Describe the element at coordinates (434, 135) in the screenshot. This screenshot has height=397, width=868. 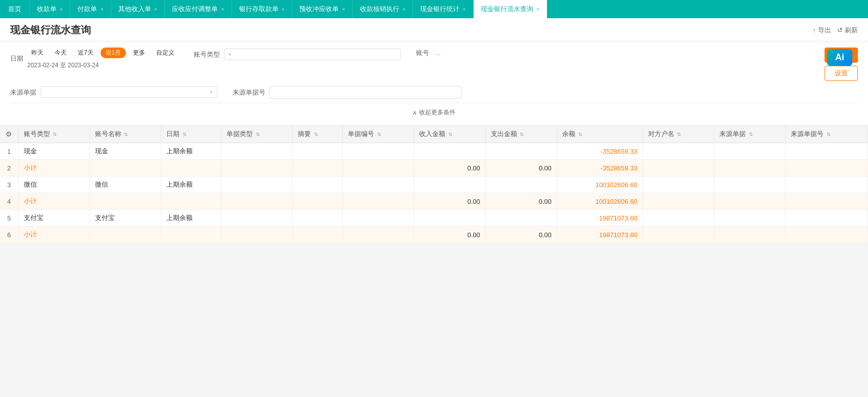
I see `table-header-row: ⚙ 账号类型 ⇅ 账号名称 ⇅ 日期 ⇅ 单据类型 ⇅` at that location.